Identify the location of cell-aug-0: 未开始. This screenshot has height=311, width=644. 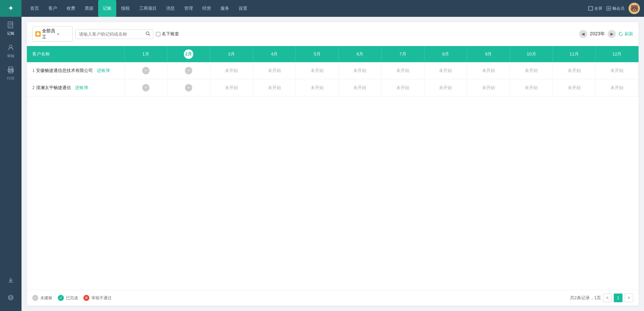
(446, 71).